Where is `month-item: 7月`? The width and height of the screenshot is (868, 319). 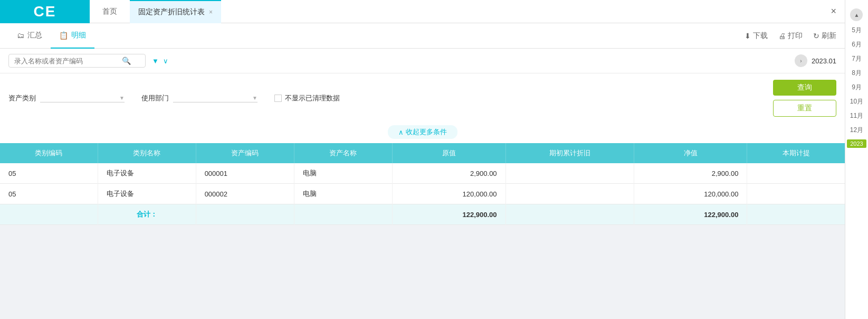
month-item: 7月 is located at coordinates (856, 59).